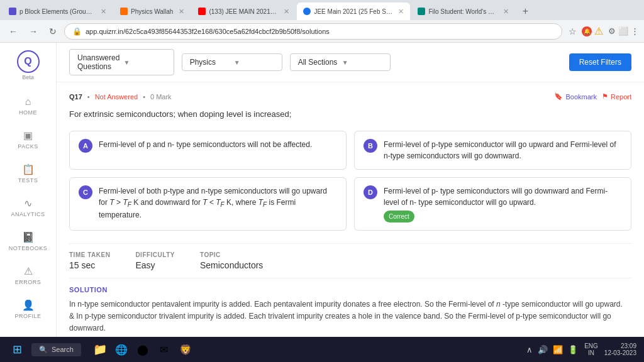 This screenshot has width=644, height=362. Describe the element at coordinates (575, 97) in the screenshot. I see `bookmark-button: 🔖 Bookmark` at that location.